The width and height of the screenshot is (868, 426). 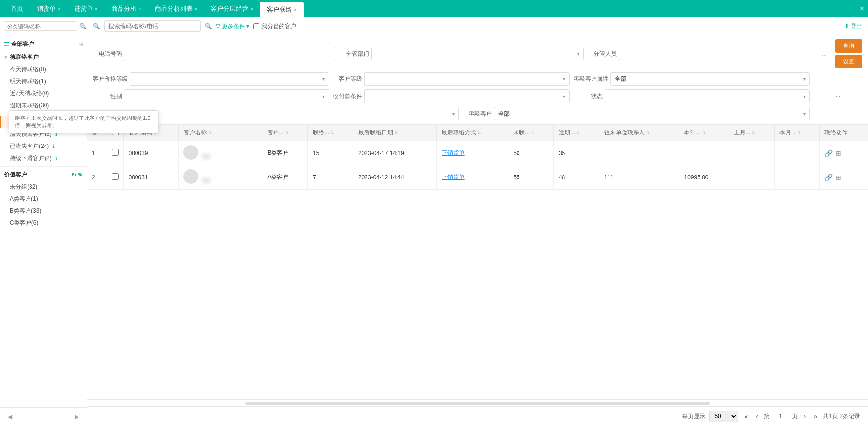 I want to click on link-action-1: 🔗, so click(x=829, y=177).